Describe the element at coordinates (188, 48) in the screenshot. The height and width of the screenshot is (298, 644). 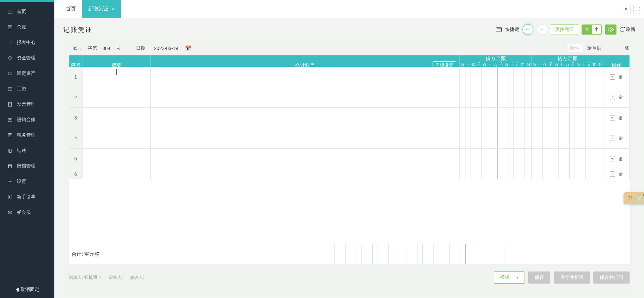
I see `calendar-icon: 📅` at that location.